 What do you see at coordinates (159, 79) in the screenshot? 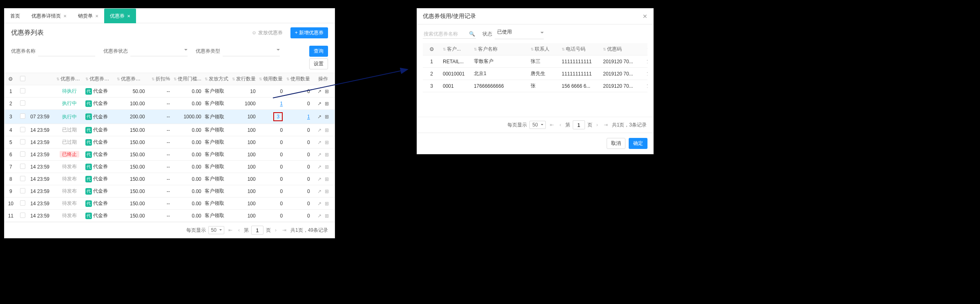
I see `col-discount: ⇅折扣%` at bounding box center [159, 79].